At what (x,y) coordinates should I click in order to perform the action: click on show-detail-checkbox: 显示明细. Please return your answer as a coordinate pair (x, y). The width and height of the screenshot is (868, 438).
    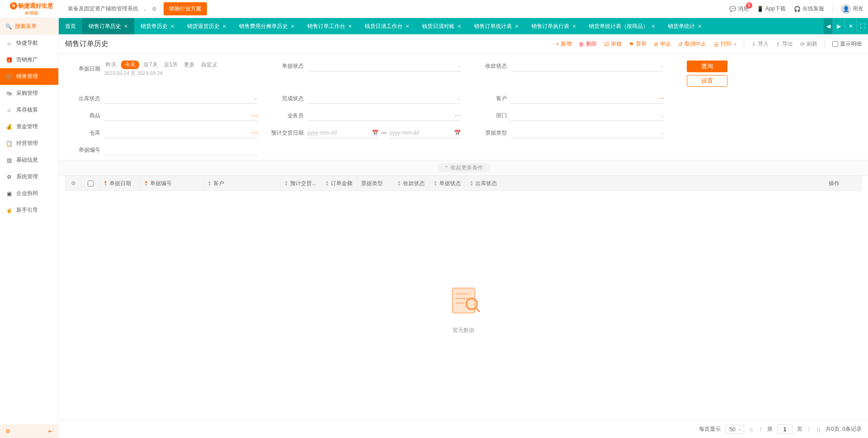
    Looking at the image, I should click on (847, 44).